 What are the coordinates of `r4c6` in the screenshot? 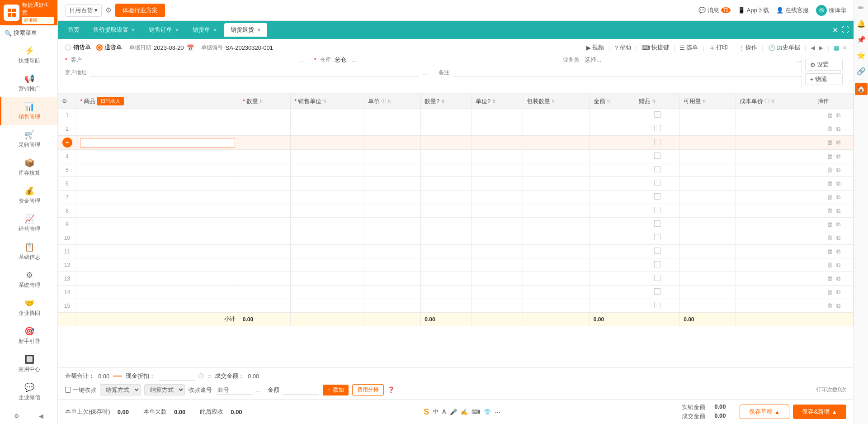 It's located at (497, 157).